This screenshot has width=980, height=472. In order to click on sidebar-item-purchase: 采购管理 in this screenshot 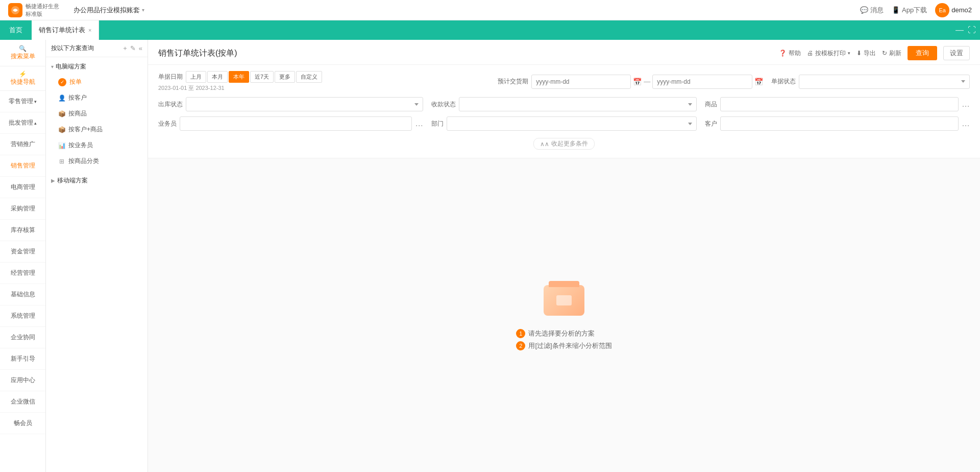, I will do `click(22, 209)`.